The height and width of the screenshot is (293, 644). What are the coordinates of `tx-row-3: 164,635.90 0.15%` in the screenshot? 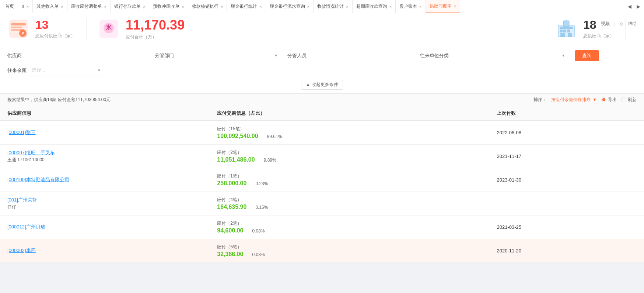 It's located at (357, 207).